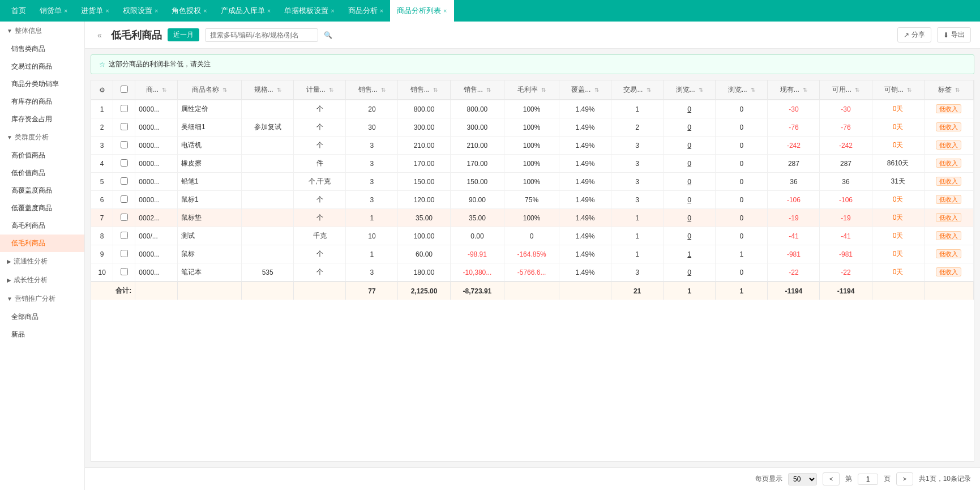 The height and width of the screenshot is (490, 980). What do you see at coordinates (42, 317) in the screenshot?
I see `sidebar-item-all-goods: 全部商品` at bounding box center [42, 317].